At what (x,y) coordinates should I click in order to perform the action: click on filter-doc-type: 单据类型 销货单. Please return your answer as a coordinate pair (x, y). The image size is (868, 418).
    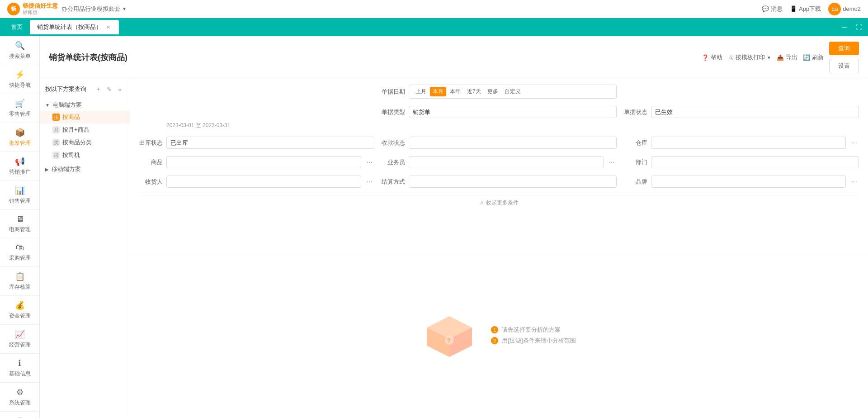
    Looking at the image, I should click on (499, 112).